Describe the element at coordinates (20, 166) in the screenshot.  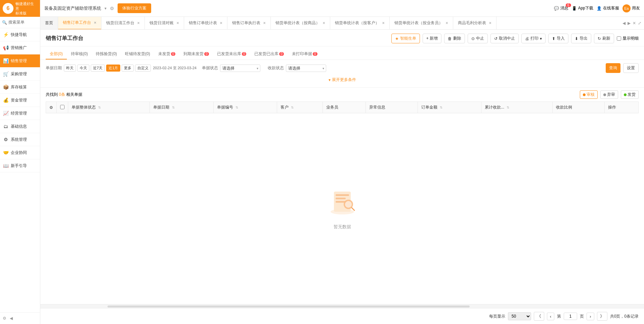
I see `sidebar-item-guide: 📖 新手引导` at that location.